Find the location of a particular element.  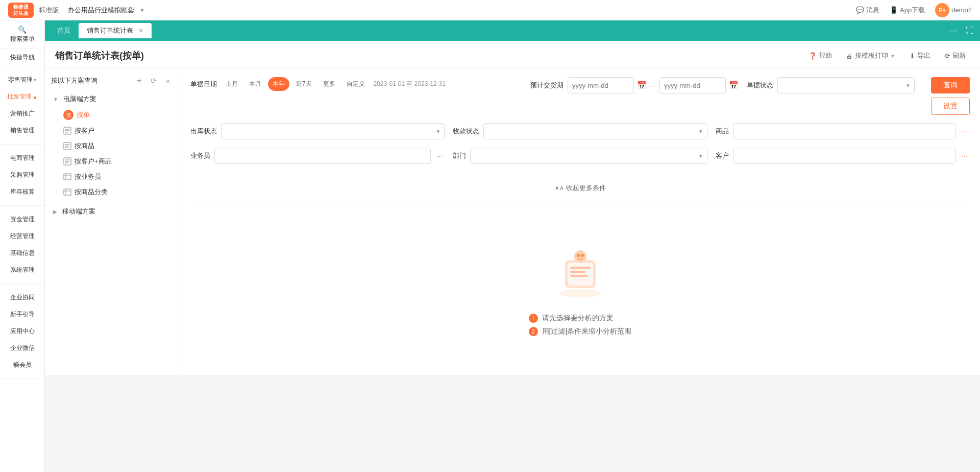

sidebar-item-finance: 资金管理 is located at coordinates (22, 220).